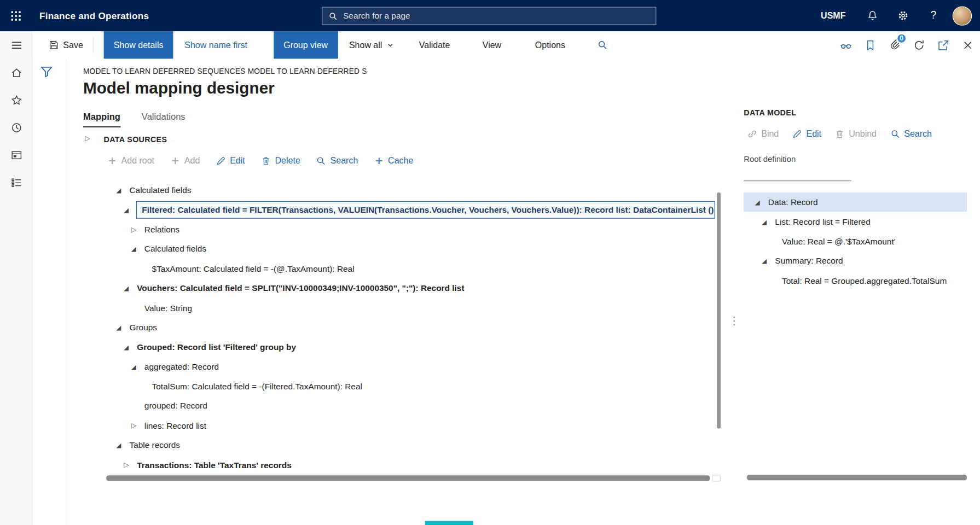 The height and width of the screenshot is (525, 980). What do you see at coordinates (47, 72) in the screenshot?
I see `filter-icon` at bounding box center [47, 72].